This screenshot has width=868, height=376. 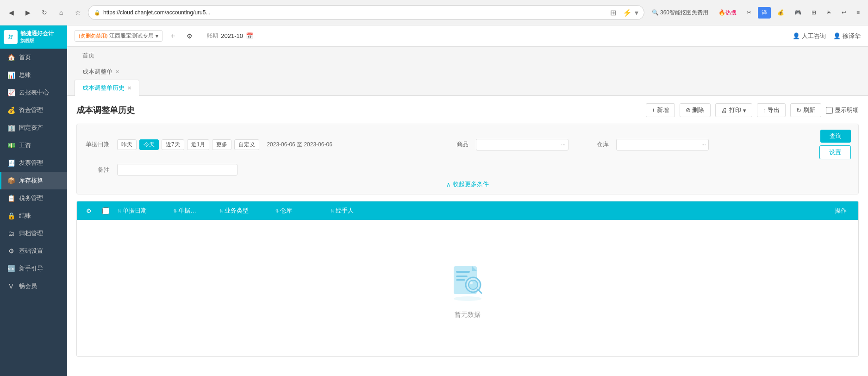 What do you see at coordinates (173, 144) in the screenshot?
I see `date-quick-btn-近7天: 近7天` at bounding box center [173, 144].